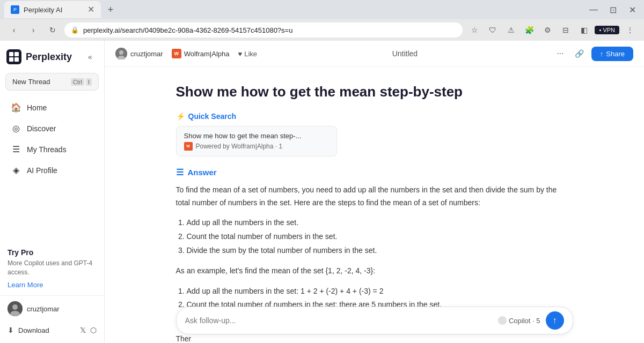 This screenshot has height=343, width=644. Describe the element at coordinates (31, 81) in the screenshot. I see `new-thread-label: New Thread` at that location.